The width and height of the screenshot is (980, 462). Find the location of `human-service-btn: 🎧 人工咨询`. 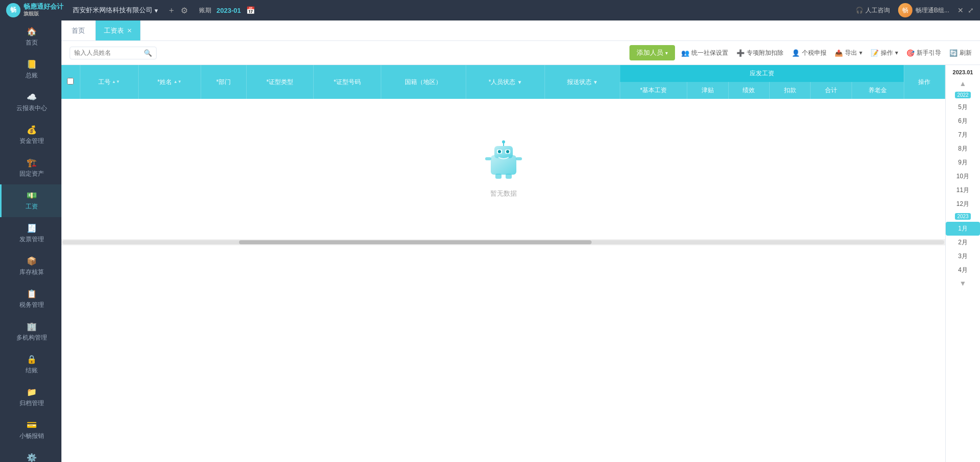

human-service-btn: 🎧 人工咨询 is located at coordinates (873, 10).